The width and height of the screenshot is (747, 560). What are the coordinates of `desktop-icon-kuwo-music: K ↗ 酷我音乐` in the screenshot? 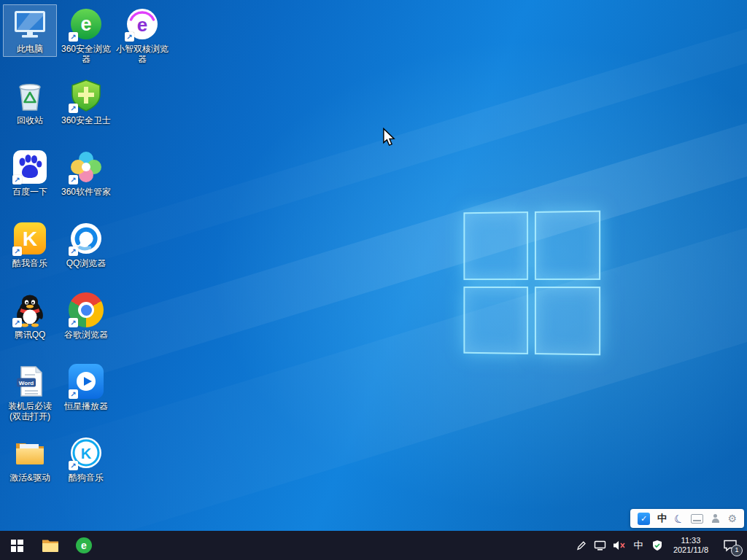 It's located at (30, 245).